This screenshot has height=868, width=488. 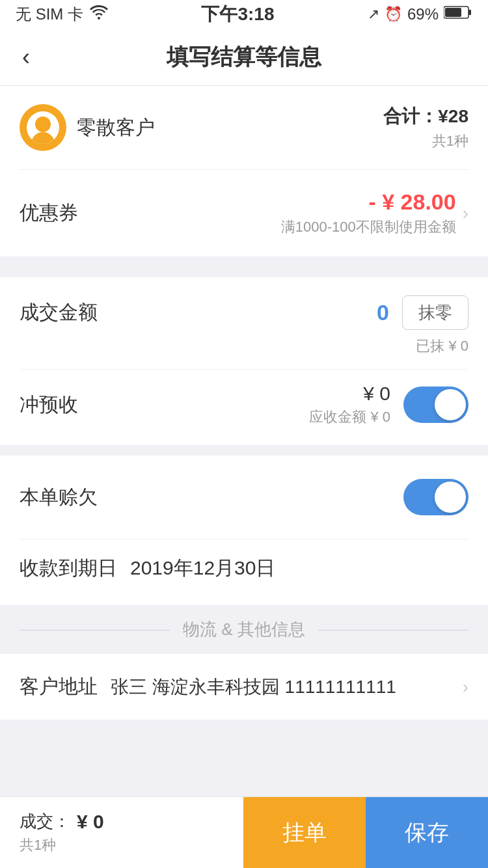 I want to click on wifi-icon, so click(x=99, y=14).